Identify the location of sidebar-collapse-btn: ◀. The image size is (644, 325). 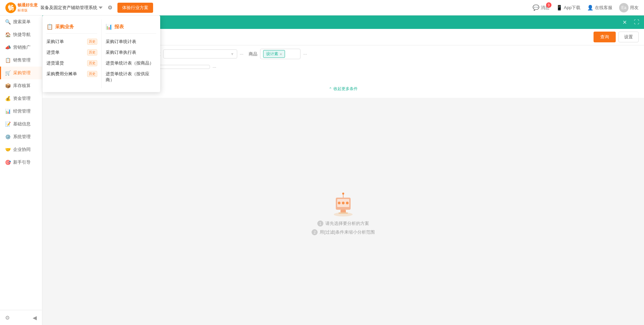
(35, 318).